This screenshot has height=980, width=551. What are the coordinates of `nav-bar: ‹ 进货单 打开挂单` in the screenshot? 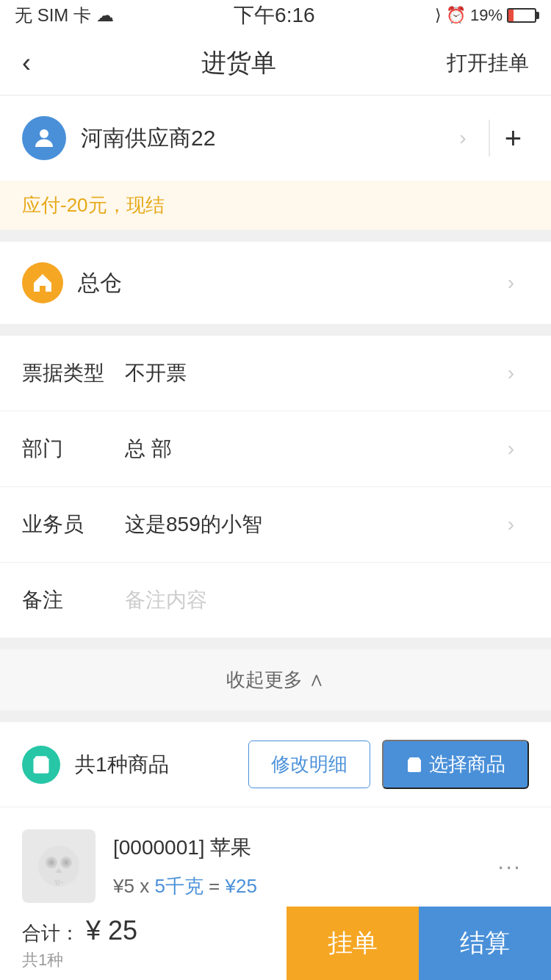 It's located at (276, 63).